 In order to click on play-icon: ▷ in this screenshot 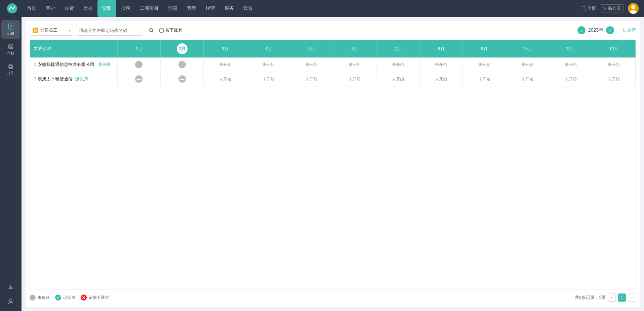, I will do `click(605, 9)`.